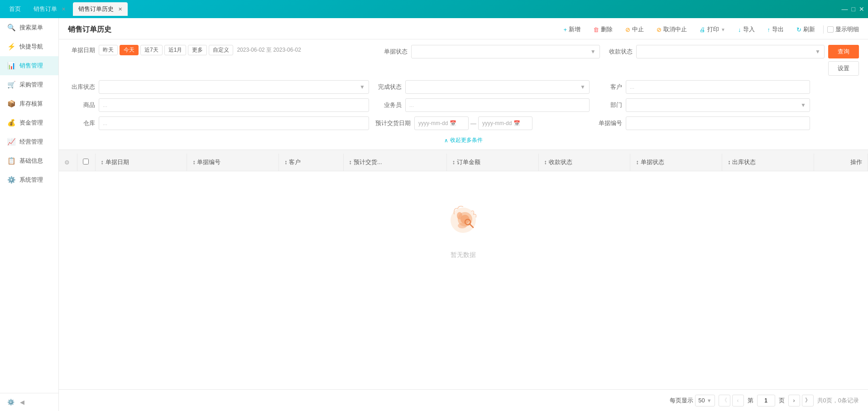 This screenshot has height=411, width=868. I want to click on page-size-box: 50 ▼, so click(705, 401).